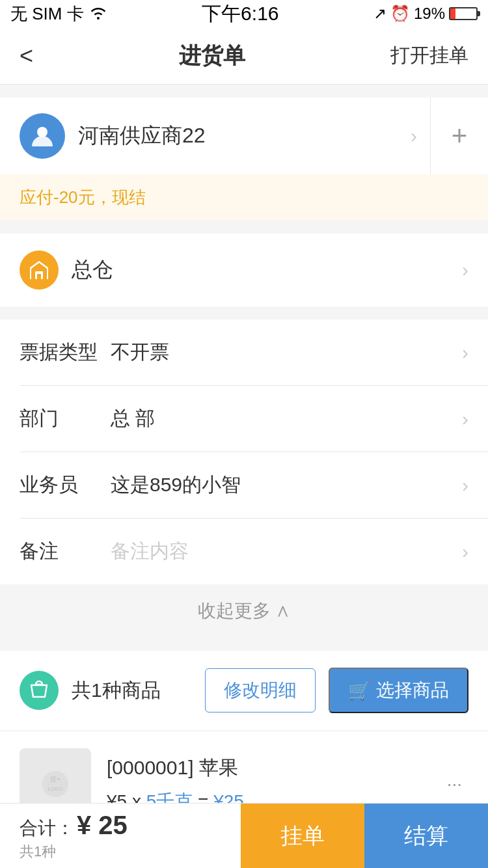 The image size is (488, 868). What do you see at coordinates (280, 353) in the screenshot?
I see `invoice-type-value: 不开票` at bounding box center [280, 353].